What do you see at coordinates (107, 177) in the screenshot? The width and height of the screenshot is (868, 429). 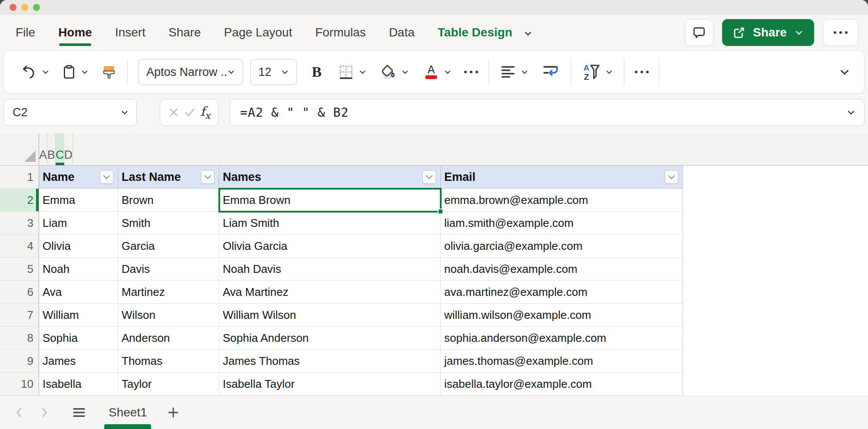 I see `filter-button-A` at bounding box center [107, 177].